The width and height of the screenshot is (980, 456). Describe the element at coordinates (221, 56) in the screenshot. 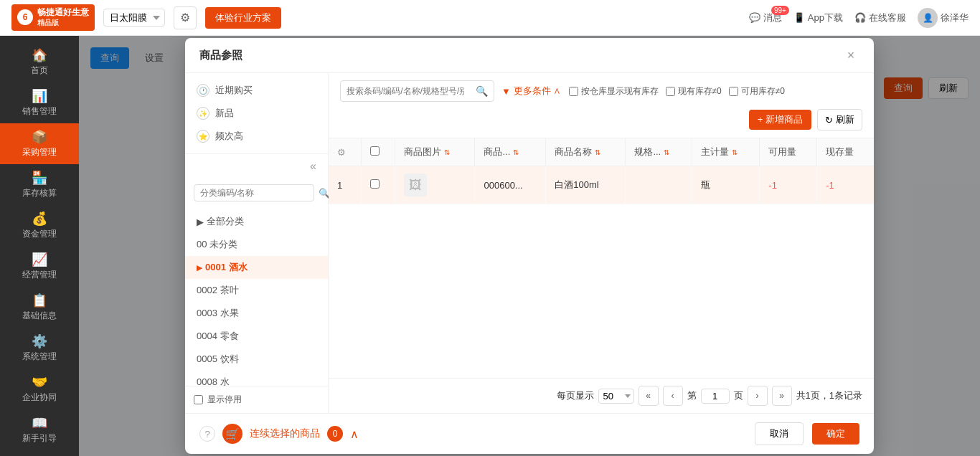

I see `modal-title: 商品参照` at that location.